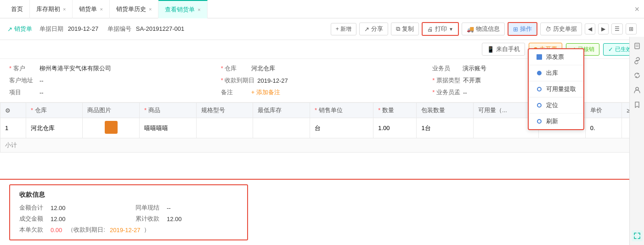 The width and height of the screenshot is (644, 245). Describe the element at coordinates (523, 29) in the screenshot. I see `operation-button: ⊞ 操作` at that location.